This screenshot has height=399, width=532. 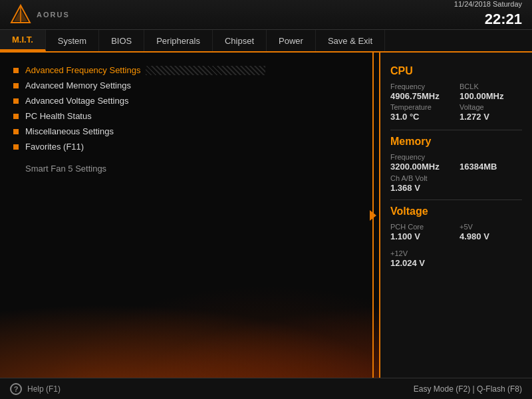 What do you see at coordinates (266, 41) in the screenshot?
I see `navigation-bar: M.I.T. System BIOS Peripherals Chipset P…` at bounding box center [266, 41].